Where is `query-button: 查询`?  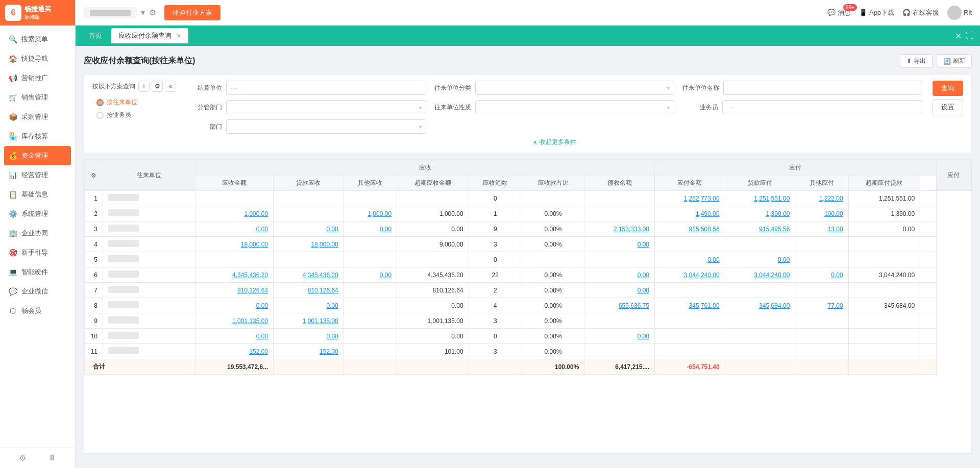
query-button: 查询 is located at coordinates (948, 88).